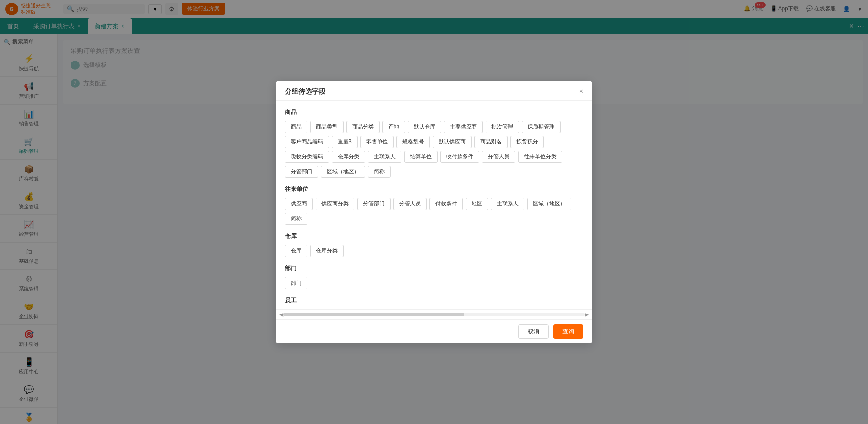 The image size is (868, 424). I want to click on modal-header: 分组待选字段 ×, so click(434, 91).